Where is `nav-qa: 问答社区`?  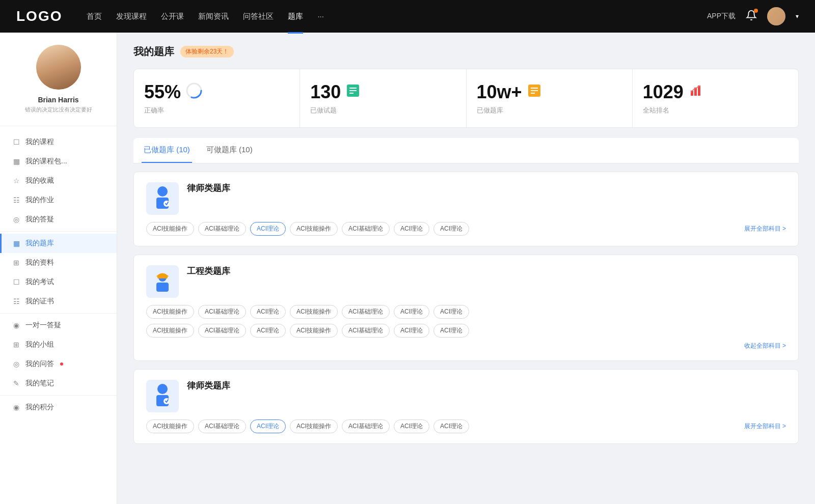
nav-qa: 问答社区 is located at coordinates (258, 16).